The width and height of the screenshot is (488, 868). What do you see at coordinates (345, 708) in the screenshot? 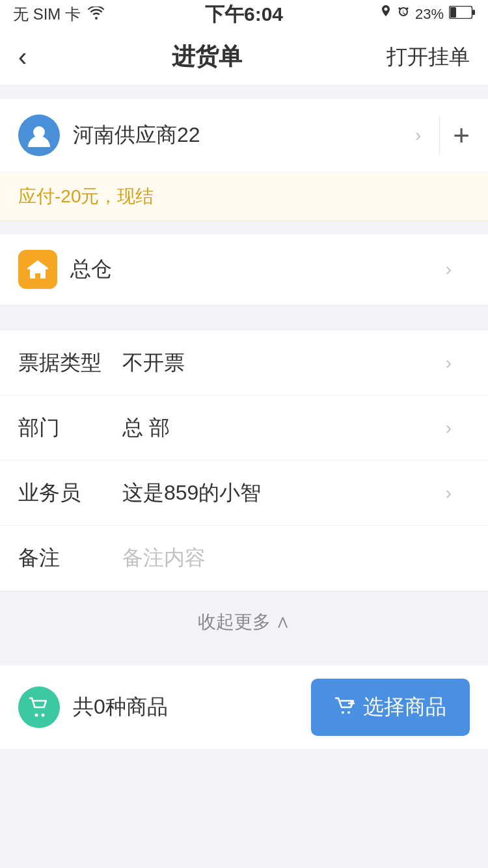
I see `select-product-icon` at bounding box center [345, 708].